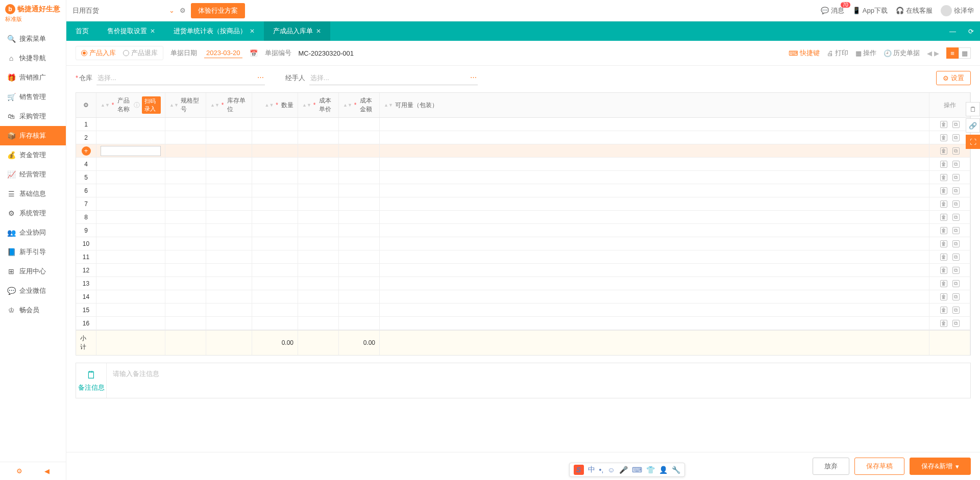 The width and height of the screenshot is (980, 480). I want to click on ime-tool-icon: 🔧, so click(676, 470).